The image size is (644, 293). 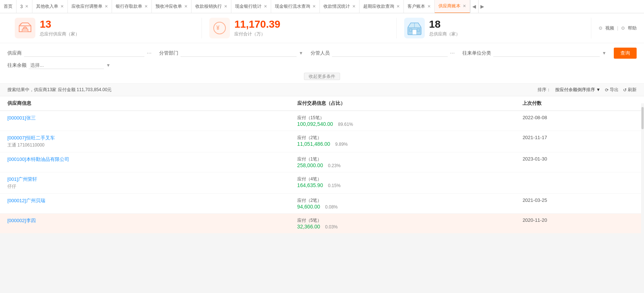 I want to click on tx-amount: 164,635.90, so click(x=310, y=185).